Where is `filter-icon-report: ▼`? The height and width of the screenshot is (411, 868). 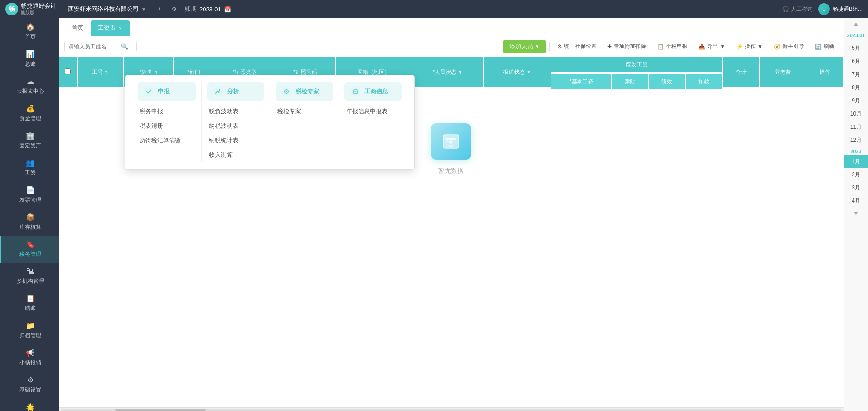 filter-icon-report: ▼ is located at coordinates (529, 73).